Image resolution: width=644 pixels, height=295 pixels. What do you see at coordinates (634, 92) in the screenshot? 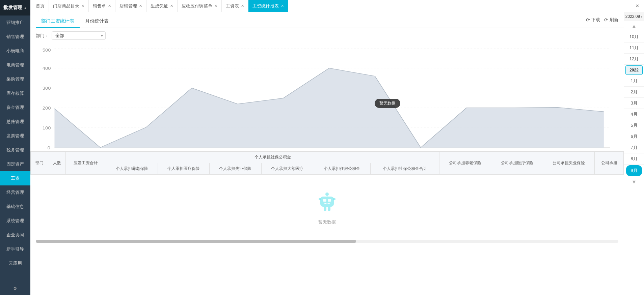
I see `calendar-month-2: 2月` at bounding box center [634, 92].